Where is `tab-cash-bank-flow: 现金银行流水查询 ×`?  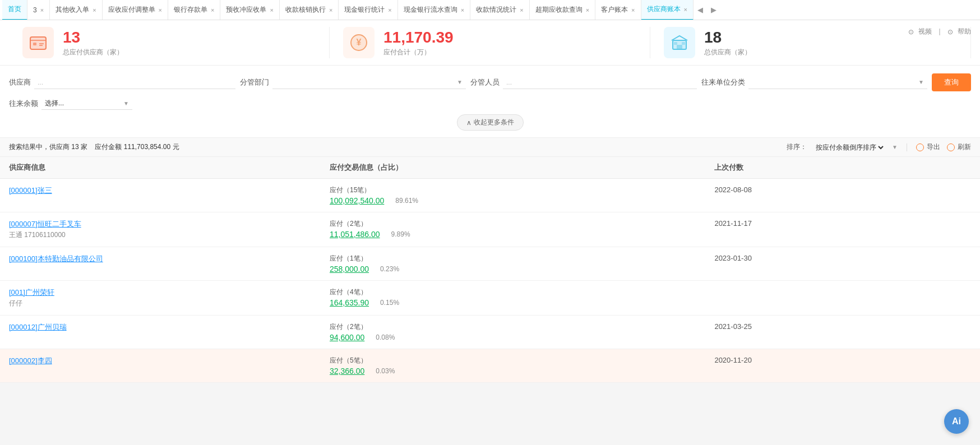
tab-cash-bank-flow: 现金银行流水查询 × is located at coordinates (434, 10).